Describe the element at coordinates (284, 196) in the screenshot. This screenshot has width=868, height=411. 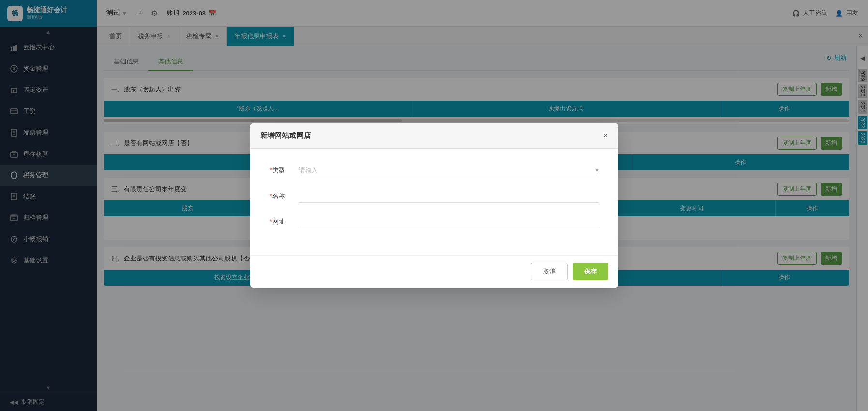
I see `form-label-name: *名称` at that location.